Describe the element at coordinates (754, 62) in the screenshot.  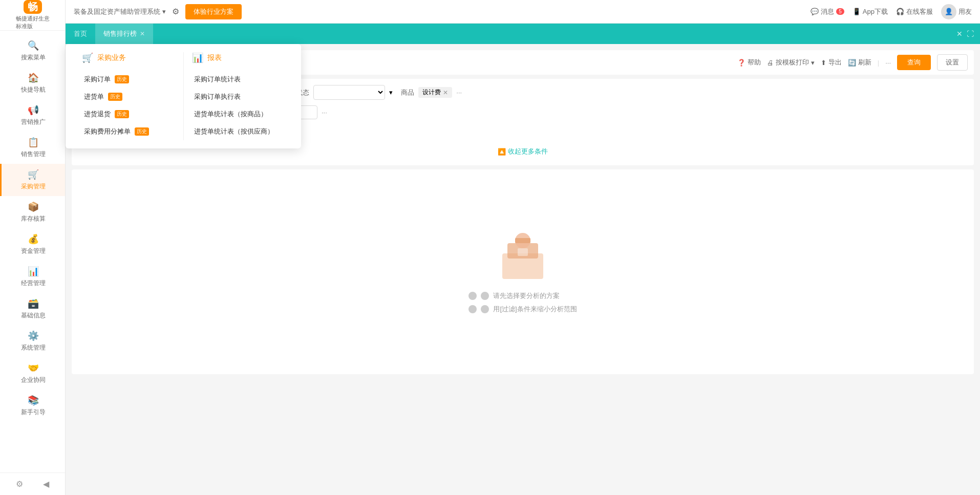
I see `help-label: 帮助` at that location.